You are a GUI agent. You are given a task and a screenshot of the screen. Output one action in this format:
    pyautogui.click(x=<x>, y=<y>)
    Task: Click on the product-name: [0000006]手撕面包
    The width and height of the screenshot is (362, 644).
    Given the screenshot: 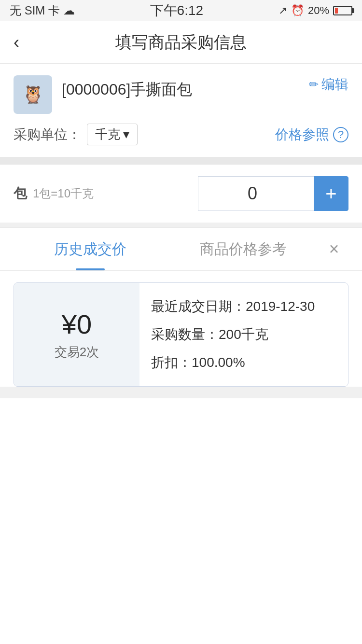 What is the action you would take?
    pyautogui.click(x=127, y=88)
    